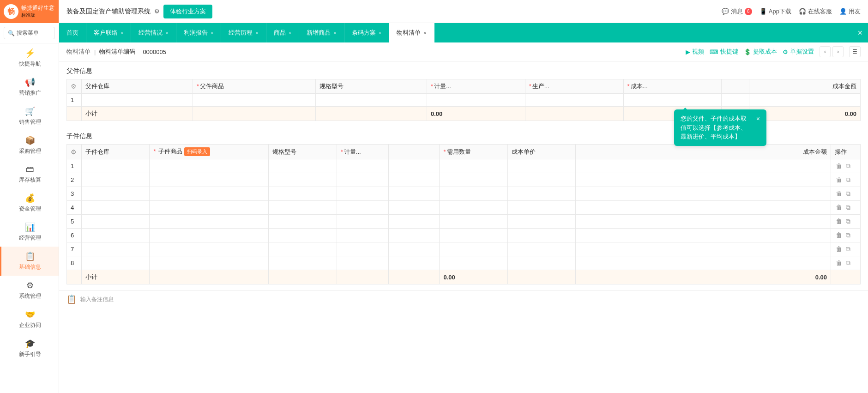 The width and height of the screenshot is (868, 393). I want to click on tab-bom-close: ×, so click(425, 33).